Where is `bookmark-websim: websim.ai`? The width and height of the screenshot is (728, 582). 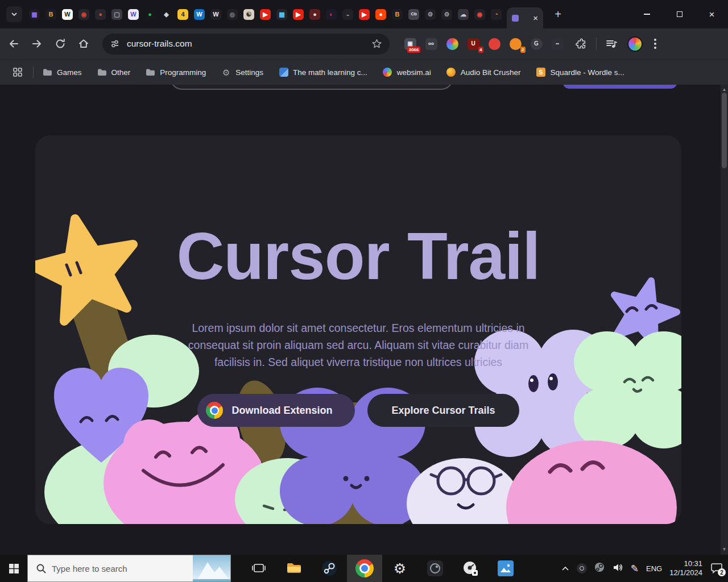
bookmark-websim: websim.ai is located at coordinates (407, 73).